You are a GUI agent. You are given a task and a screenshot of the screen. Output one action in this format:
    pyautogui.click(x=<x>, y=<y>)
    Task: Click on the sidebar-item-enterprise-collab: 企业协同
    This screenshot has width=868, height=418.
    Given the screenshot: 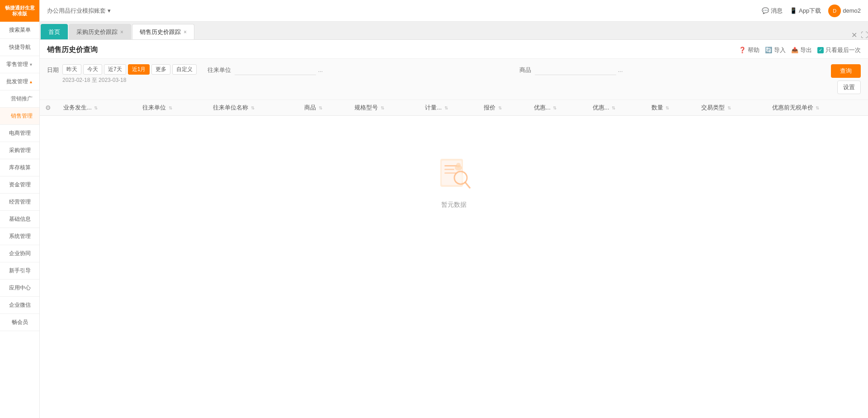 What is the action you would take?
    pyautogui.click(x=20, y=254)
    